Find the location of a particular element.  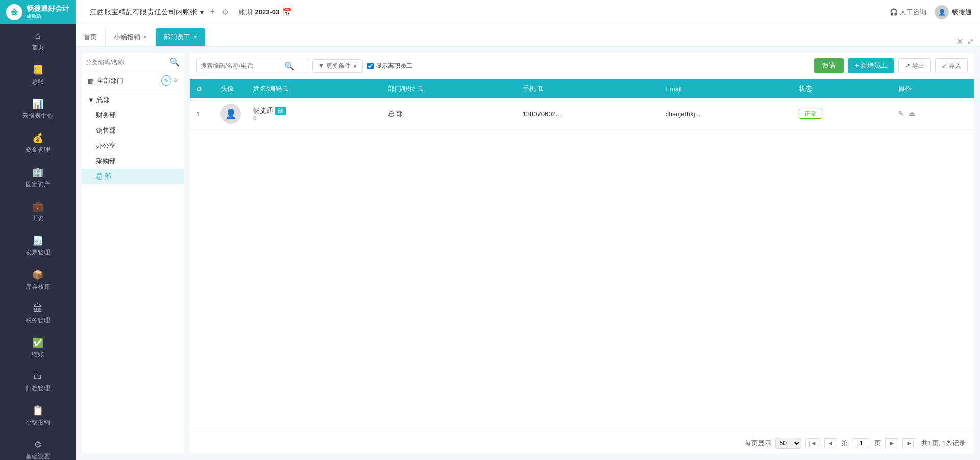

tree-search-icon: 🔍 is located at coordinates (175, 62).